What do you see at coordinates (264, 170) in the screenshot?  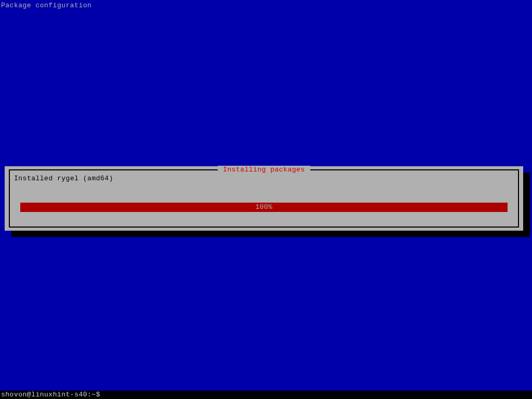 I see `dialog-title: Installing packages` at bounding box center [264, 170].